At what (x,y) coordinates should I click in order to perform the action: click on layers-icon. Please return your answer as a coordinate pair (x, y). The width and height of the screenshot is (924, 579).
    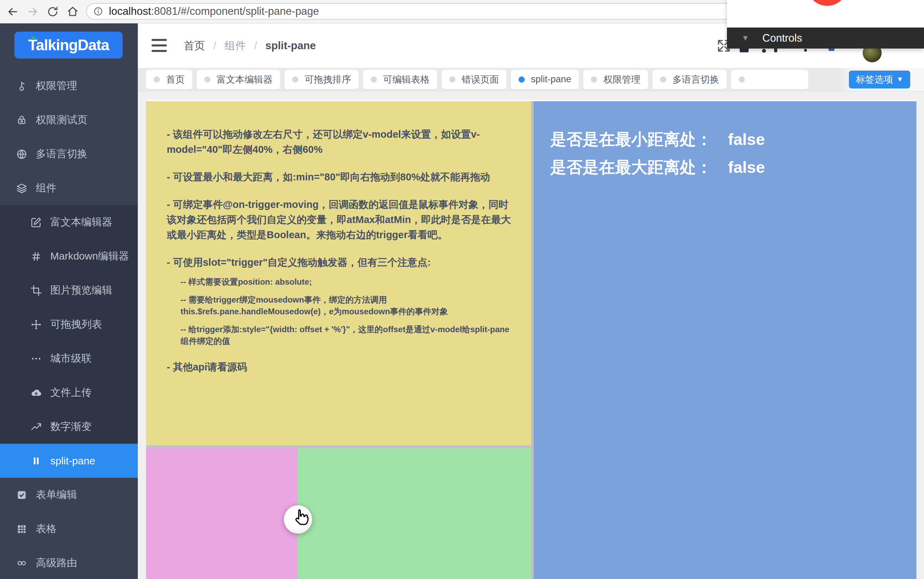
    Looking at the image, I should click on (21, 188).